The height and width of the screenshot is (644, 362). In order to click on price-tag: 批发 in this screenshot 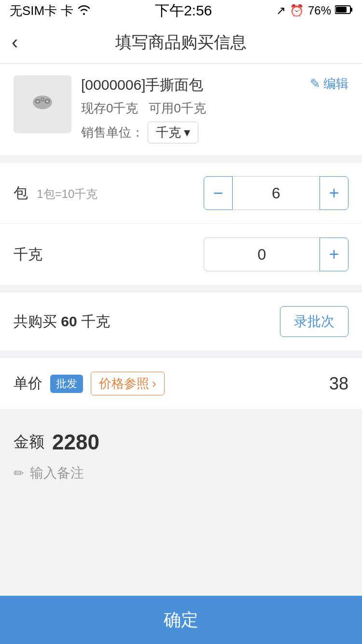, I will do `click(67, 384)`.